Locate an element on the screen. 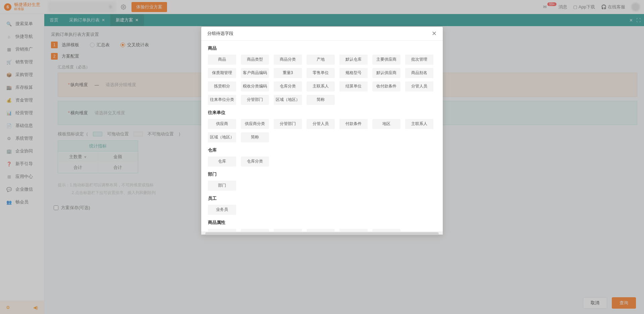 The width and height of the screenshot is (644, 314). field-item: 保质期管理 is located at coordinates (222, 73).